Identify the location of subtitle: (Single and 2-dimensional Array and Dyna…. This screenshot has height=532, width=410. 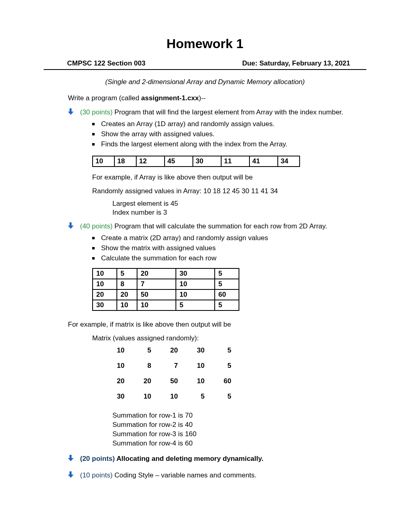
(205, 82).